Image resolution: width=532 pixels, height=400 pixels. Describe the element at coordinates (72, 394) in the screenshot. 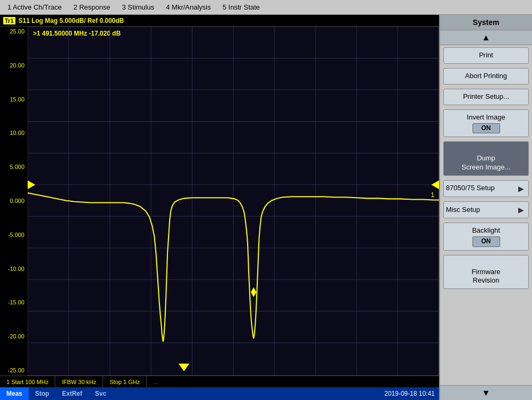

I see `status-extref-button: ExtRef` at that location.